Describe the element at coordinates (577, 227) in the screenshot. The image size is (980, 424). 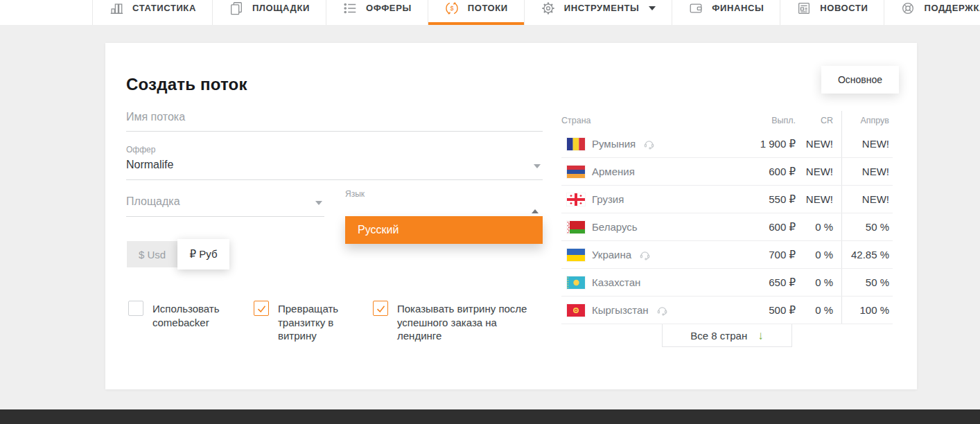
I see `flag-belarus-icon` at that location.